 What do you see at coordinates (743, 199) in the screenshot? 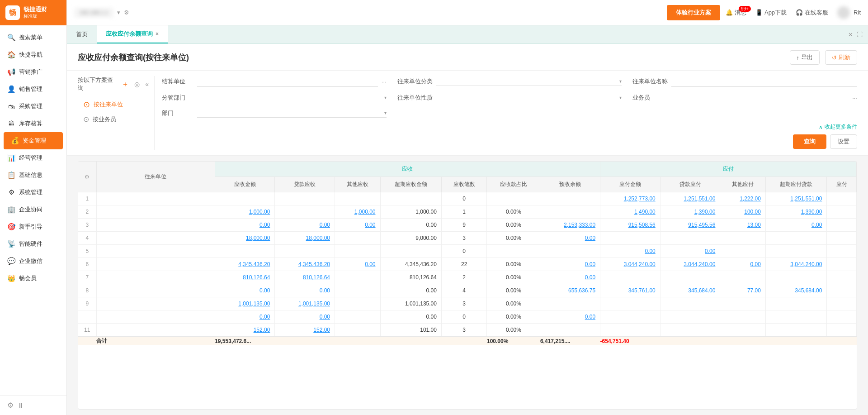
I see `table-cell: 1,222.00` at bounding box center [743, 199].